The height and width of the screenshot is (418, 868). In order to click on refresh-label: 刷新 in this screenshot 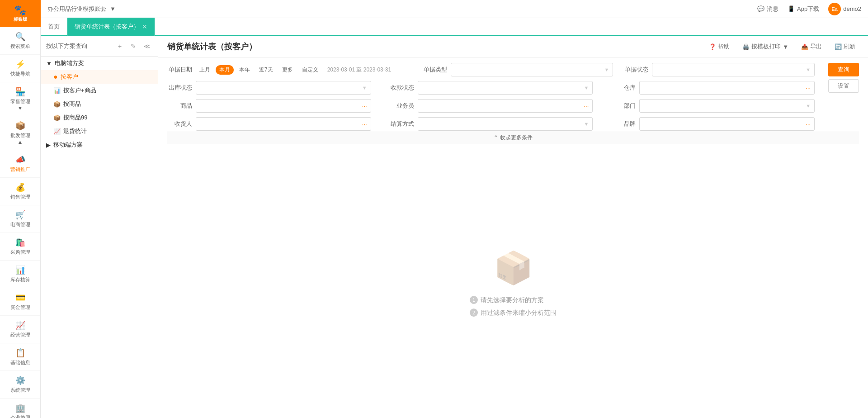, I will do `click(849, 47)`.